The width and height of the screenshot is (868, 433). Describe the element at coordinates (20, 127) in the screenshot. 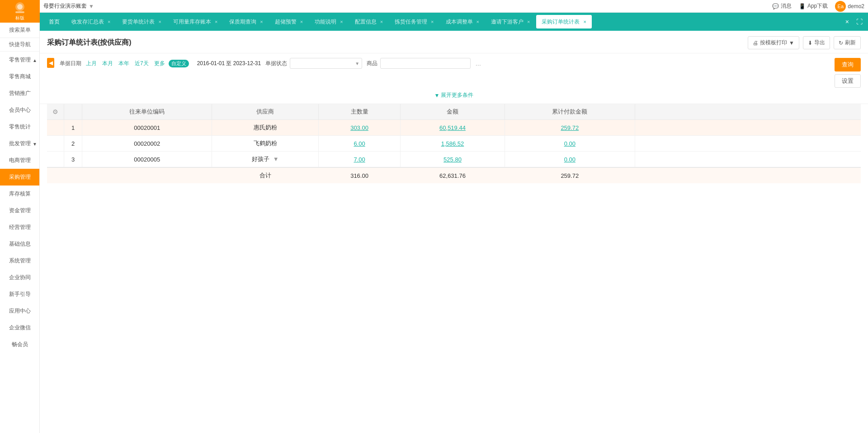

I see `sidebar-item-retail-stats: 零售统计` at that location.